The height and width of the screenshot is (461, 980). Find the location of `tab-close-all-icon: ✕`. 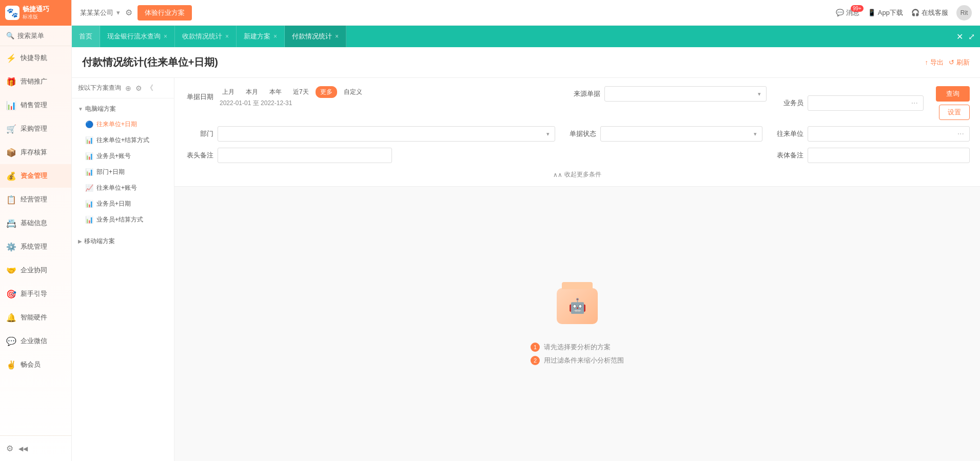

tab-close-all-icon: ✕ is located at coordinates (959, 37).